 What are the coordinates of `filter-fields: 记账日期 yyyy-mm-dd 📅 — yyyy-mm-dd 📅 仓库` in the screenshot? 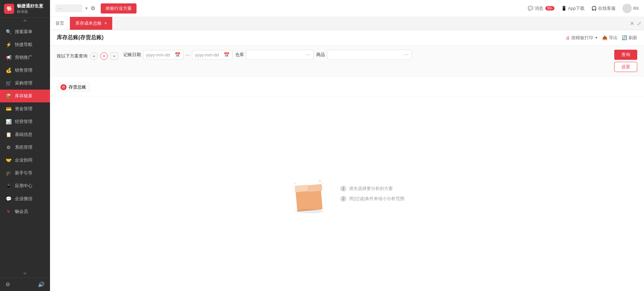 It's located at (366, 55).